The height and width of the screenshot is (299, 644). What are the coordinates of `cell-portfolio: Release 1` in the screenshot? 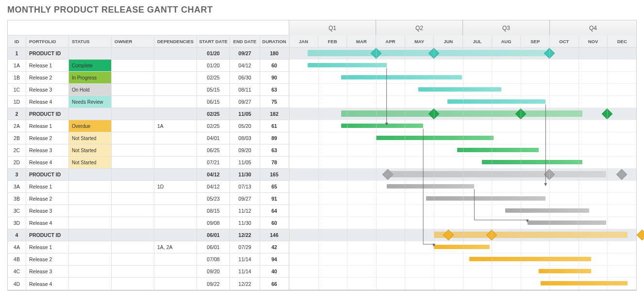 It's located at (48, 187).